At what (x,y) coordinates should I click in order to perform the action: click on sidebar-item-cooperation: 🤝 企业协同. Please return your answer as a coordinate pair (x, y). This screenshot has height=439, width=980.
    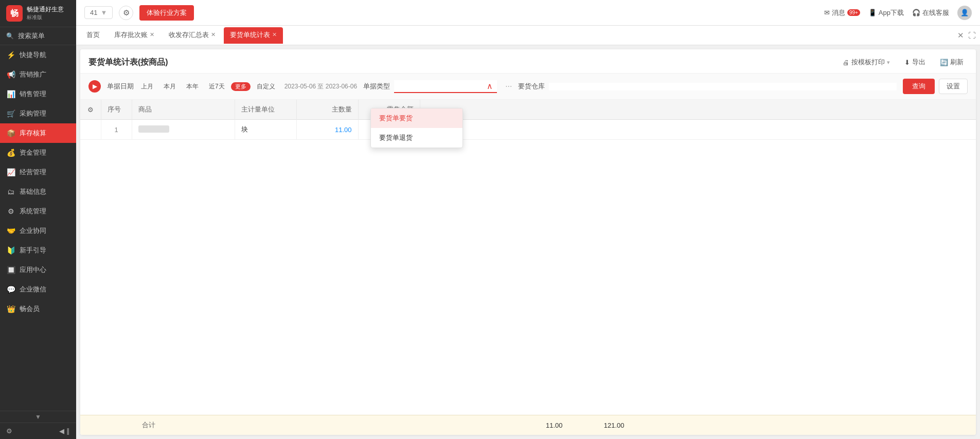
    Looking at the image, I should click on (38, 231).